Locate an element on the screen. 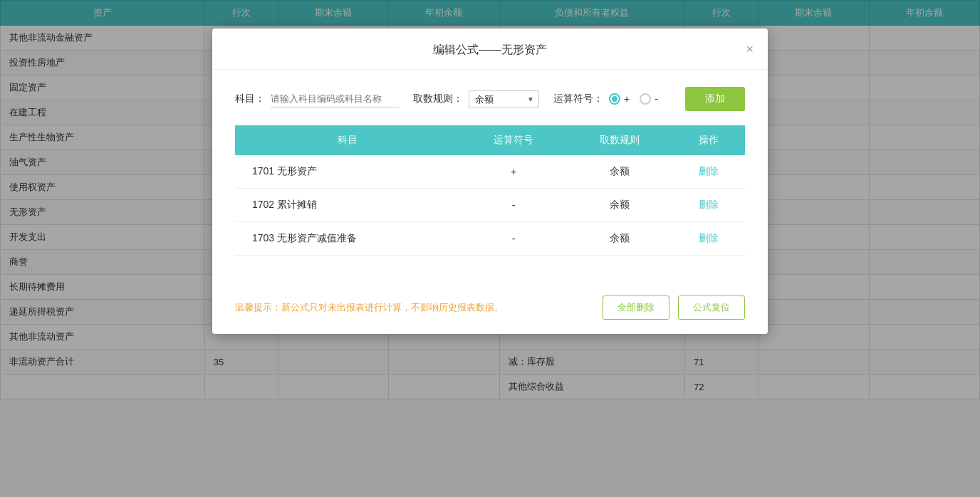  modal-title: 编辑公式——无形资产 is located at coordinates (490, 50).